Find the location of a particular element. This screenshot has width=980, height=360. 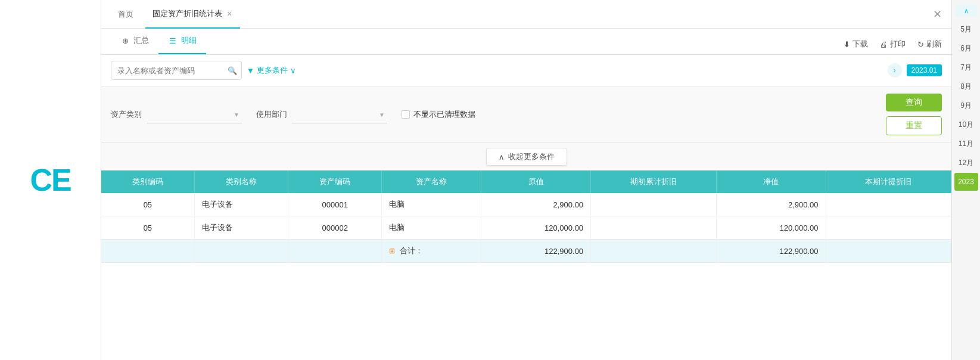

row2-current-dep is located at coordinates (888, 228).